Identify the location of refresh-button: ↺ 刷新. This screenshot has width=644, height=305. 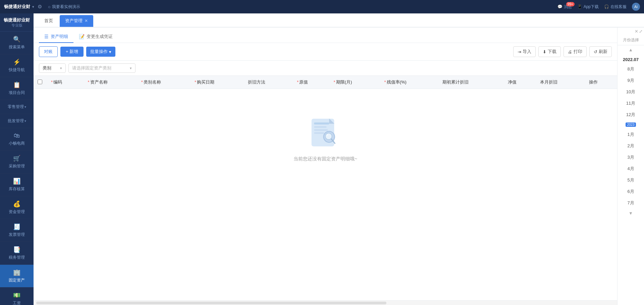
(600, 52).